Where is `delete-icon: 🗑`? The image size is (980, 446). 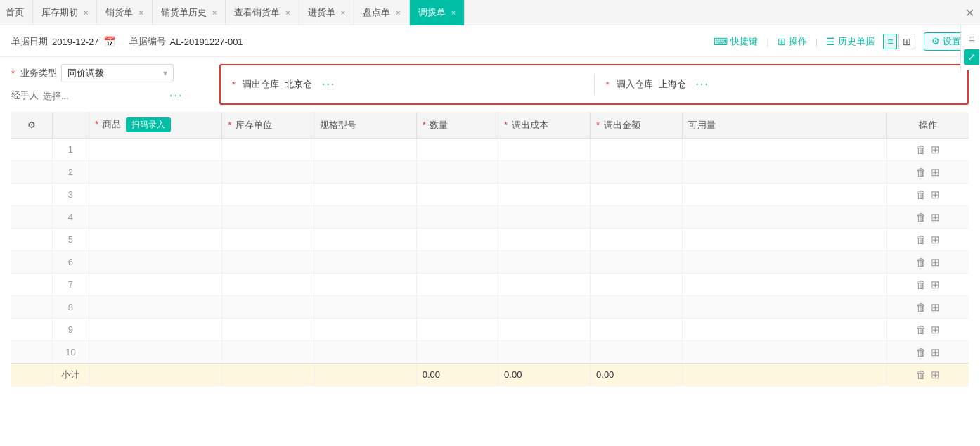
delete-icon: 🗑 is located at coordinates (921, 374).